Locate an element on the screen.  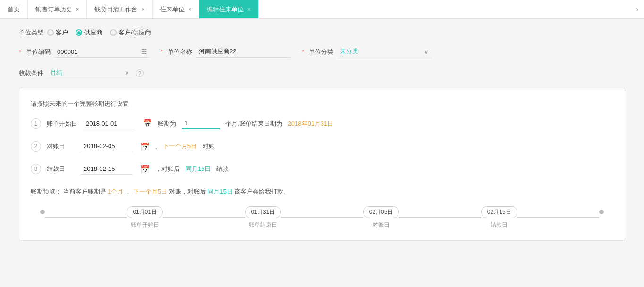
period-input is located at coordinates (201, 124).